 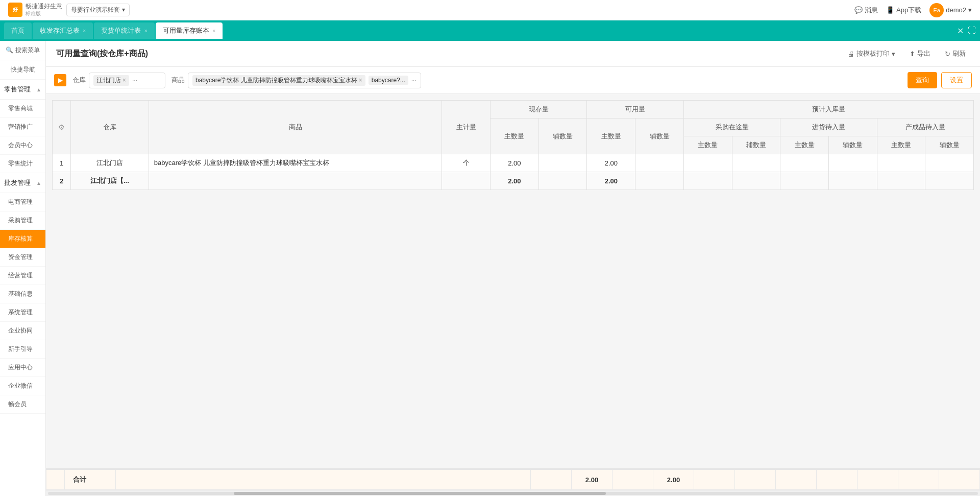 I want to click on sidebar-item-vip: 畅会员, so click(x=22, y=405).